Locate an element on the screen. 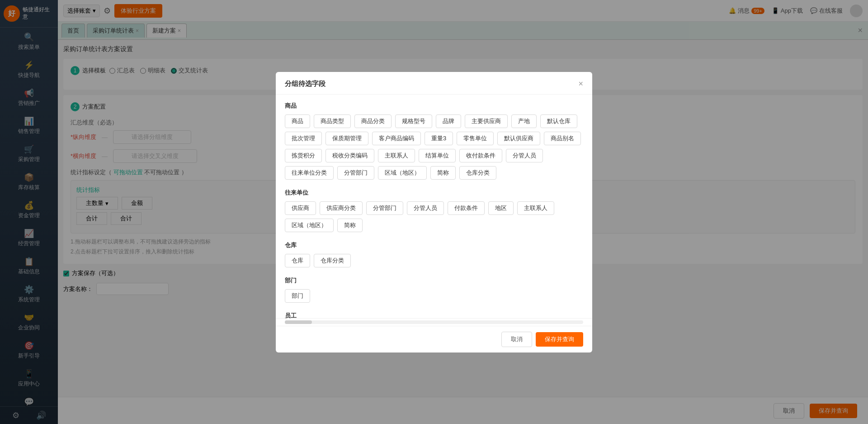  field-group-title-product: 商品 is located at coordinates (434, 106).